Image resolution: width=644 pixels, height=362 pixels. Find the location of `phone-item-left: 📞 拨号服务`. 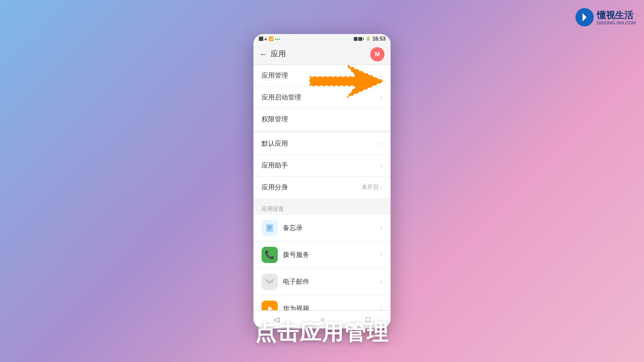

phone-item-left: 📞 拨号服务 is located at coordinates (285, 255).